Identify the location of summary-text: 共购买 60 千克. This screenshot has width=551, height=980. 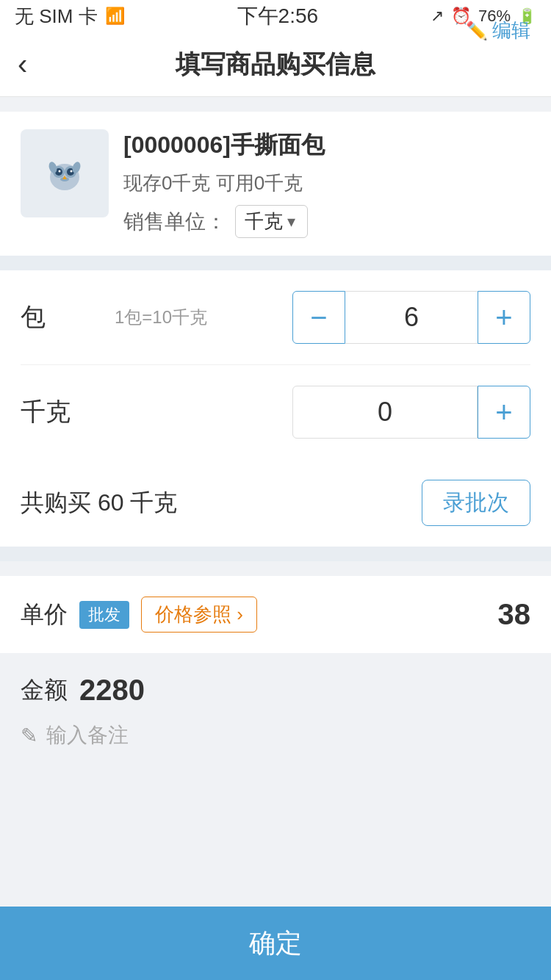
(98, 503).